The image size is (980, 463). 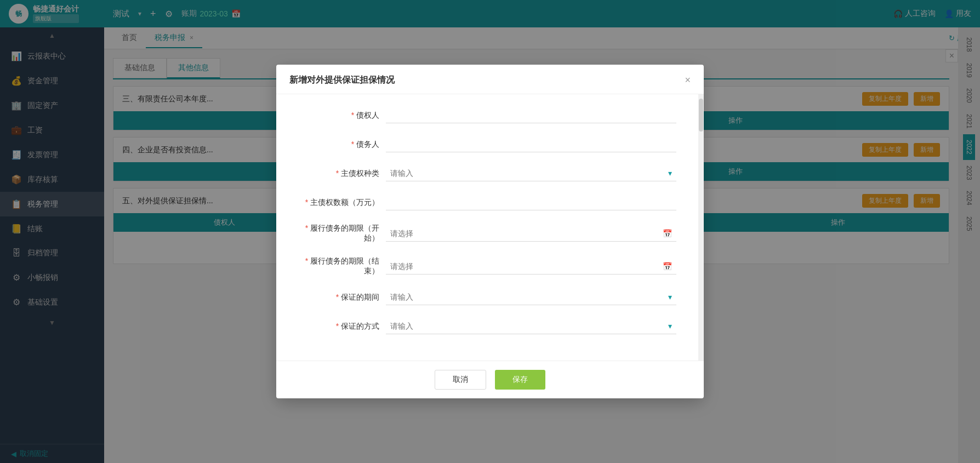 What do you see at coordinates (531, 297) in the screenshot?
I see `select-guarantee-period` at bounding box center [531, 297].